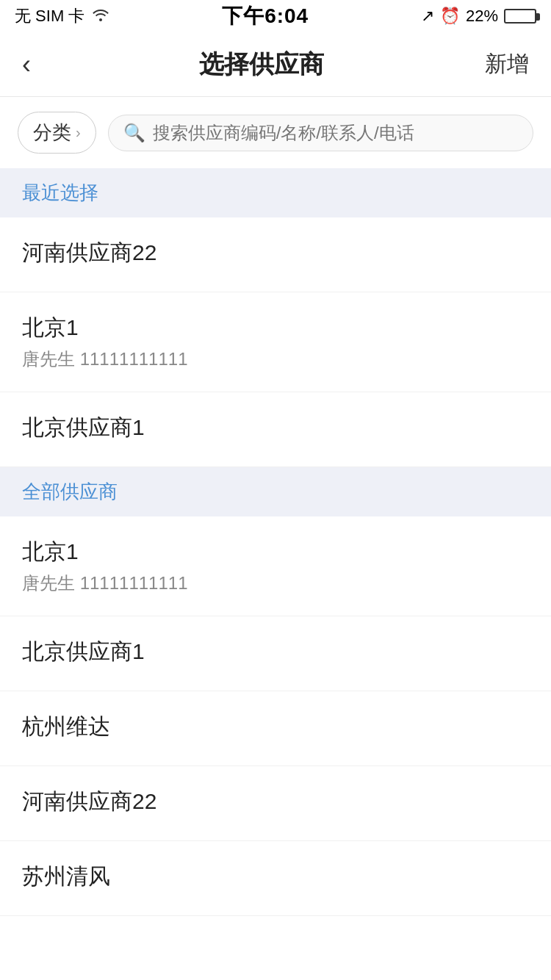 The width and height of the screenshot is (551, 980). Describe the element at coordinates (276, 192) in the screenshot. I see `section-header-recent: 最近选择` at that location.